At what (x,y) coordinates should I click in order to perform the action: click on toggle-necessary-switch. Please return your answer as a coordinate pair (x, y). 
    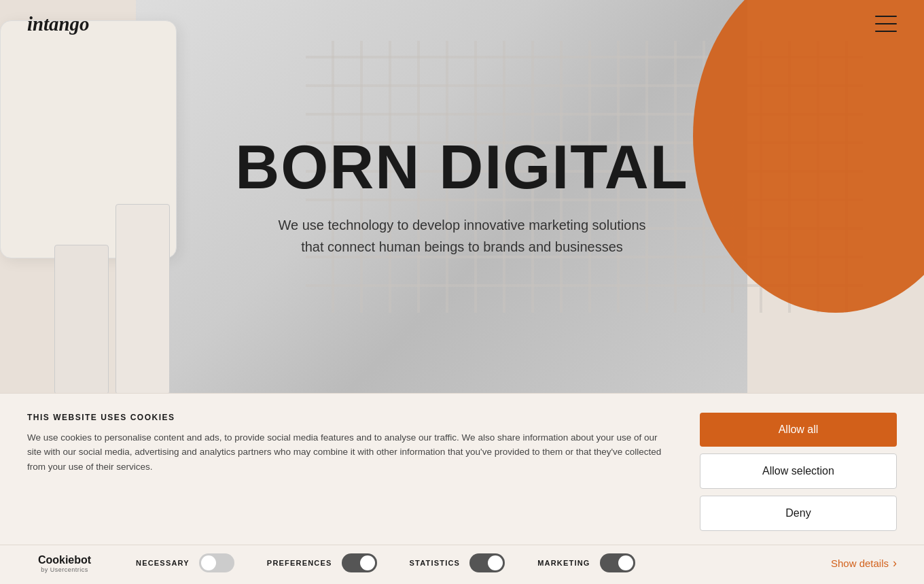
    Looking at the image, I should click on (217, 563).